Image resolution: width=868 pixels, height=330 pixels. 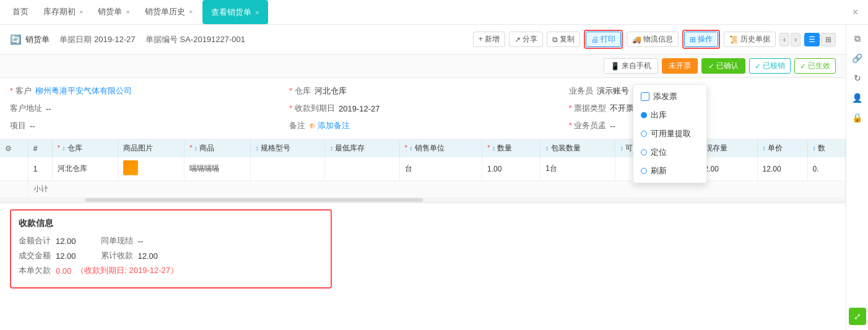 What do you see at coordinates (857, 78) in the screenshot?
I see `sidebar-refresh-icon: ↻` at bounding box center [857, 78].